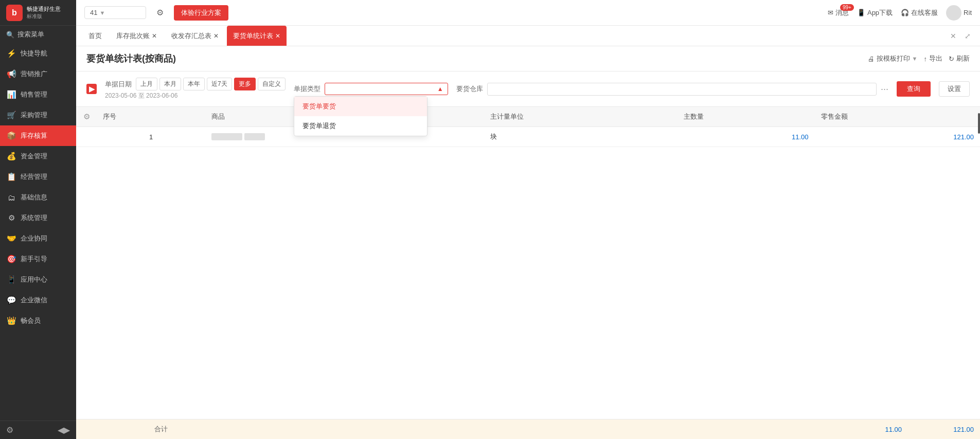  Describe the element at coordinates (963, 59) in the screenshot. I see `refresh-label: 刷新` at that location.